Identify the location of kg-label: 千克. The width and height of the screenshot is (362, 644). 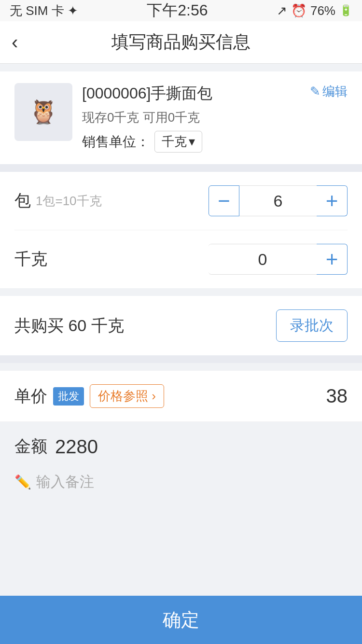
(31, 259).